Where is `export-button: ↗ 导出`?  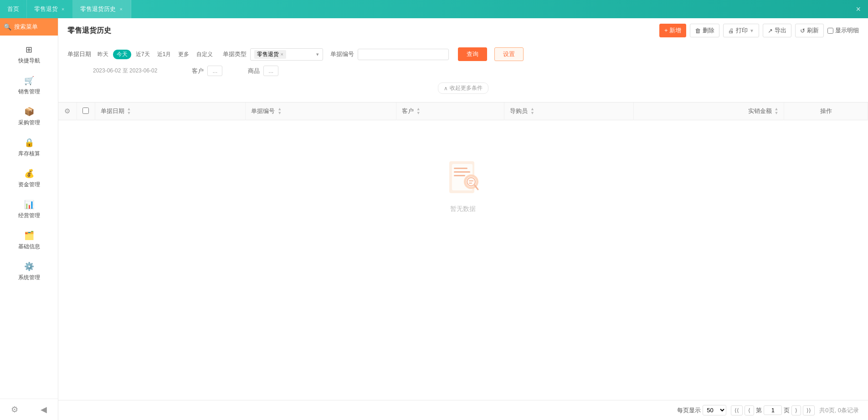 export-button: ↗ 导出 is located at coordinates (777, 31).